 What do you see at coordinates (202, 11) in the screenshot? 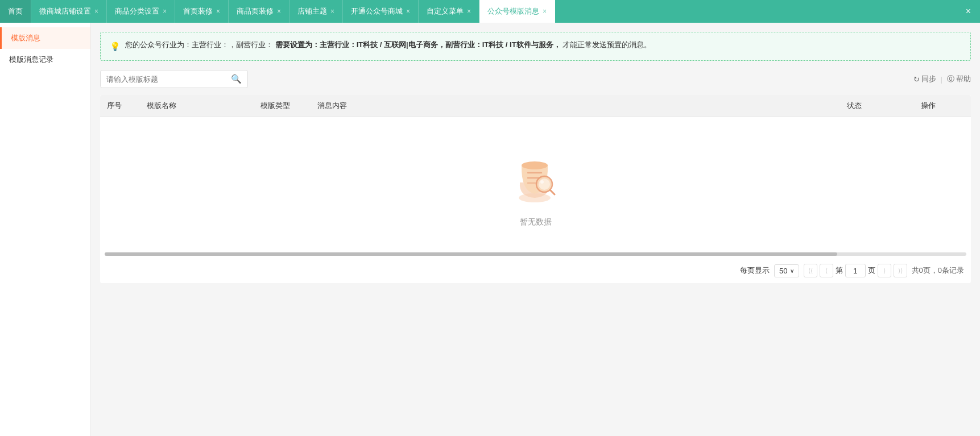
I see `tab-home-decor: 首页装修 ×` at bounding box center [202, 11].